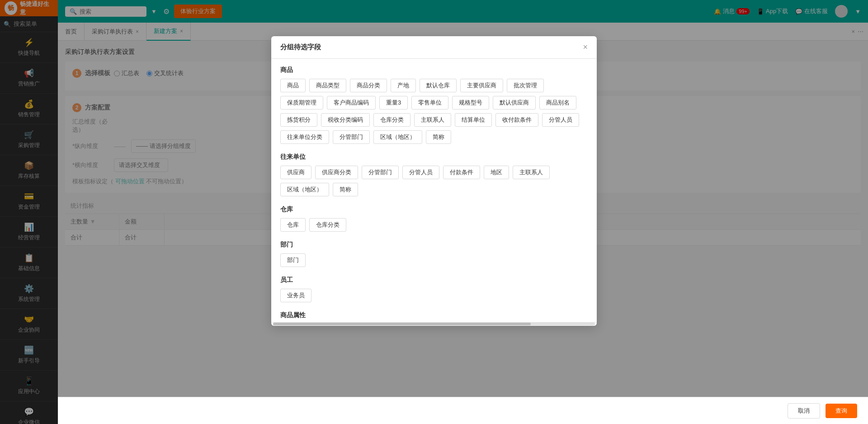 The image size is (868, 424). I want to click on modal-title: 分组待选字段, so click(301, 47).